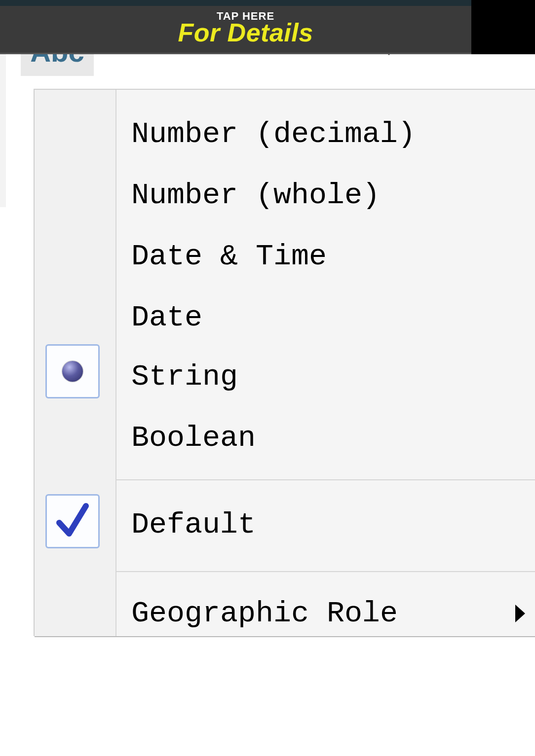  What do you see at coordinates (245, 28) in the screenshot?
I see `promo-banner-text: TAP HERE For Details` at bounding box center [245, 28].